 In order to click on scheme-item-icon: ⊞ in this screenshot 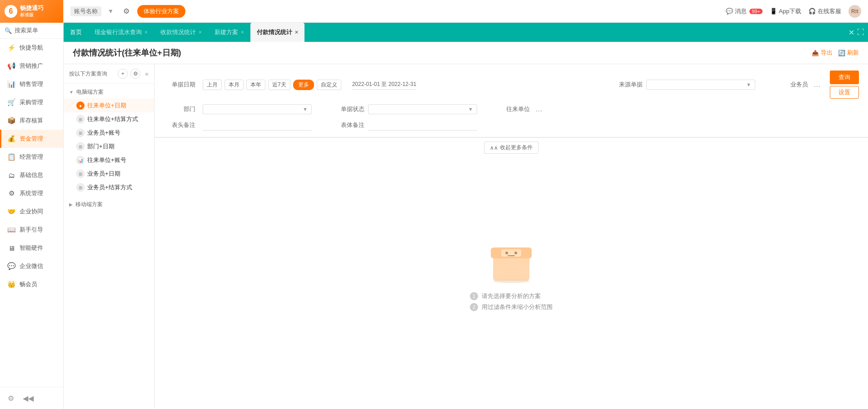, I will do `click(80, 133)`.